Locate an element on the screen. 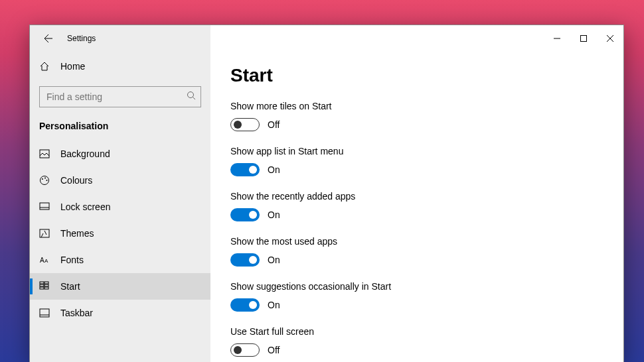 The height and width of the screenshot is (362, 644). taskbar-icon is located at coordinates (44, 313).